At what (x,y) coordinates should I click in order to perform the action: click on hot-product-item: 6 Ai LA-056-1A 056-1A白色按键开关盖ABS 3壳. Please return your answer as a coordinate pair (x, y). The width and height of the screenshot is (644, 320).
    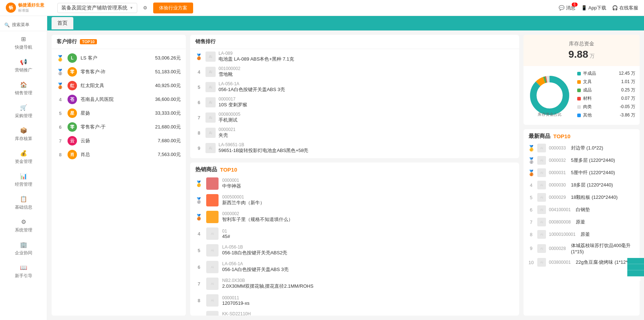
    Looking at the image, I should click on (355, 267).